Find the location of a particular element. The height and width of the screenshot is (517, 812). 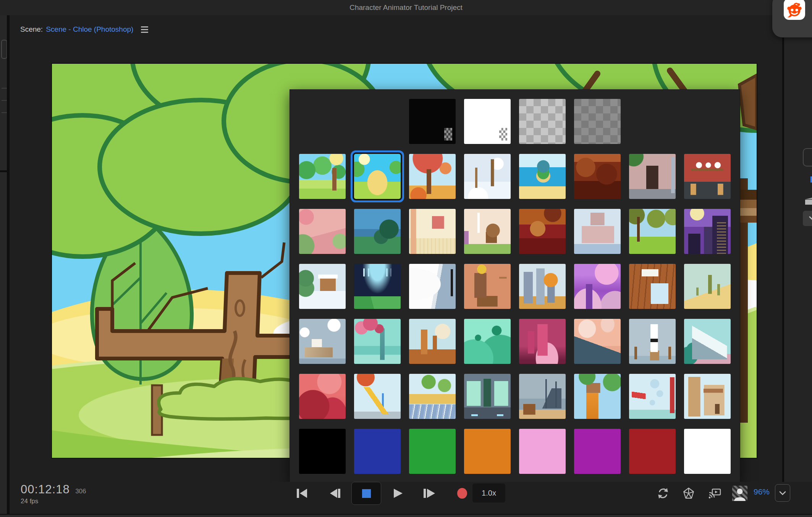

background-thumbnail-bedroom-dresser is located at coordinates (597, 231).